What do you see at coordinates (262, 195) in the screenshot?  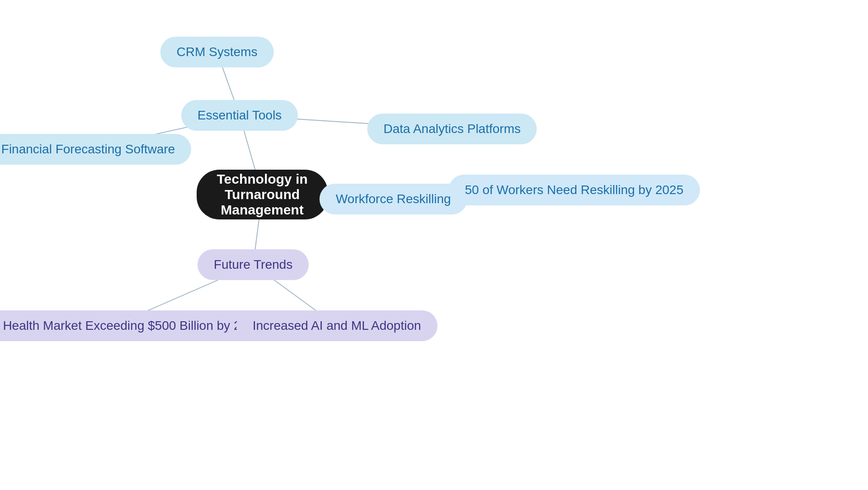 I see `center-node: Technology in Turnaround Management` at bounding box center [262, 195].